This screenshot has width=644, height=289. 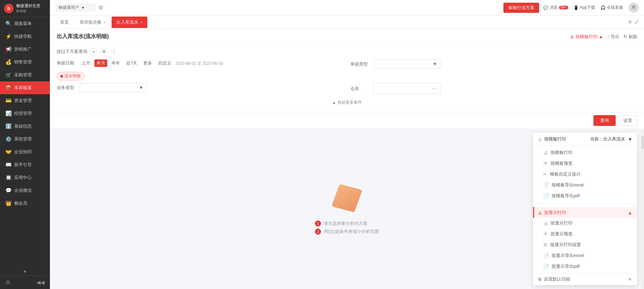 I want to click on user-selector: 畅捷通用户 ▼, so click(x=76, y=7).